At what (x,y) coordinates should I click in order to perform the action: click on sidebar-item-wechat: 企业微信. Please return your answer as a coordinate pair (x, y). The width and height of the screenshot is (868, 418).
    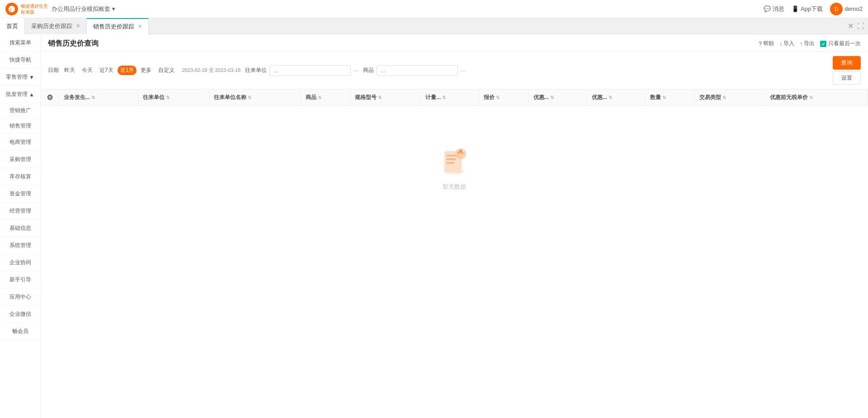
    Looking at the image, I should click on (20, 314).